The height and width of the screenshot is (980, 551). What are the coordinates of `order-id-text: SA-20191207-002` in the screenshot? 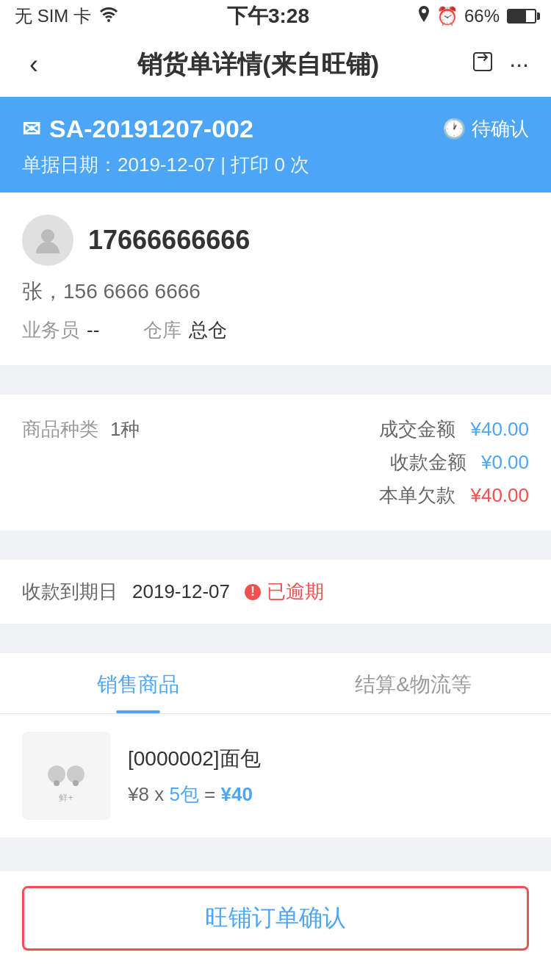 It's located at (151, 129).